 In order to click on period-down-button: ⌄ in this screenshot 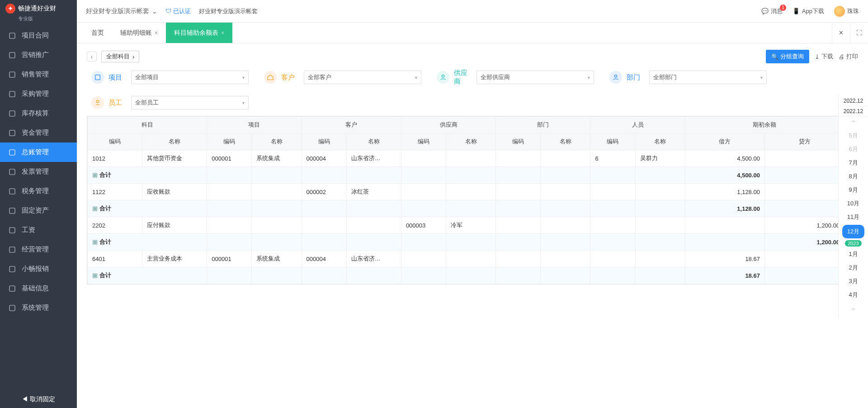, I will do `click(854, 308)`.